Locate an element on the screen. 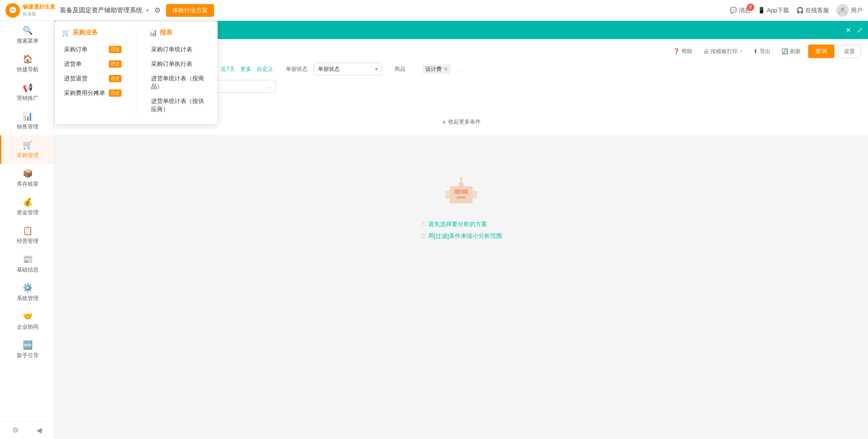 The image size is (868, 439). refresh-btn: 🔄 刷新 is located at coordinates (791, 52).